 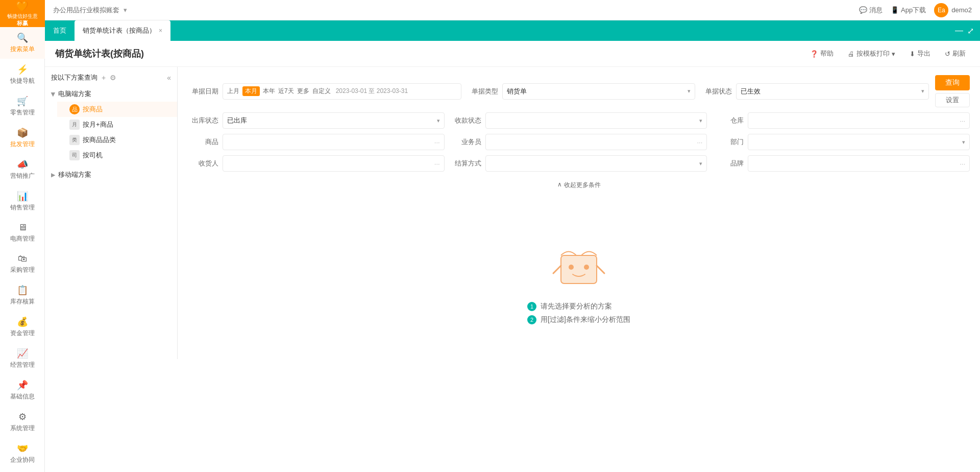 I want to click on driver-icon: 司, so click(x=75, y=155).